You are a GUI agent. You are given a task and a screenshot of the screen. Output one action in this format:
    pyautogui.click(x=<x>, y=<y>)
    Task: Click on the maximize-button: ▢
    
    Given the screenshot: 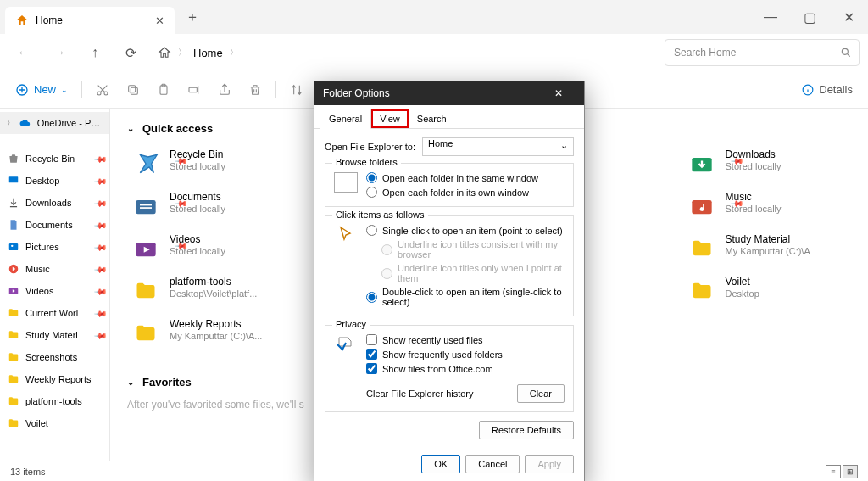 What is the action you would take?
    pyautogui.click(x=810, y=17)
    